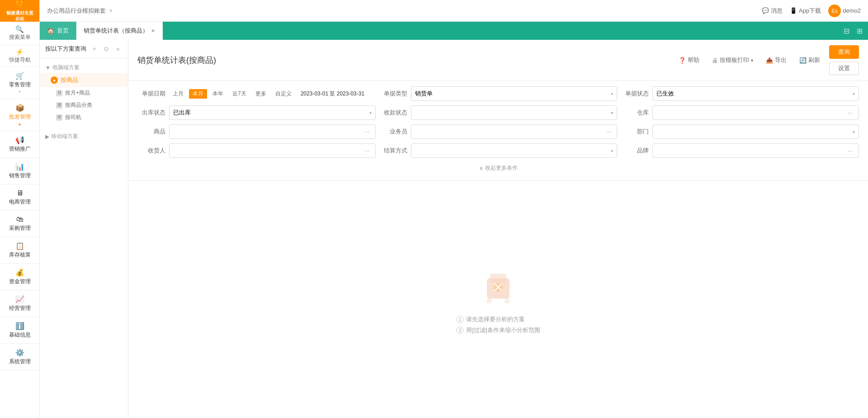 This screenshot has height=418, width=868. I want to click on tree-sub-item-driver: 司 按司机, so click(84, 118).